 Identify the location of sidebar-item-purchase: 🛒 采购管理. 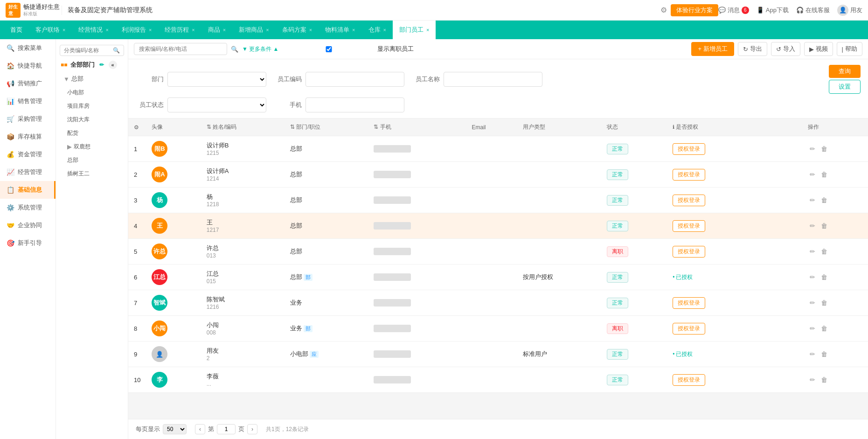
(28, 119).